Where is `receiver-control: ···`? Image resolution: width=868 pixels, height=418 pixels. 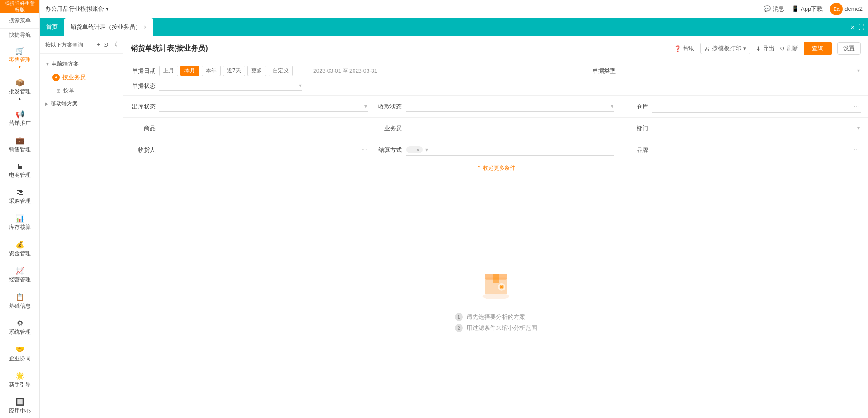
receiver-control: ··· is located at coordinates (264, 150).